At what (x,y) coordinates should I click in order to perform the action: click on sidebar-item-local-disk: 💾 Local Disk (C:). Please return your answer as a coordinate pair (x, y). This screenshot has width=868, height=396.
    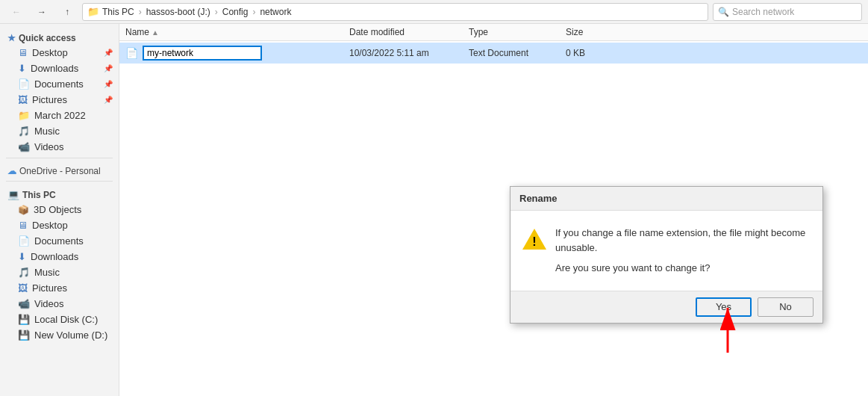
    Looking at the image, I should click on (60, 320).